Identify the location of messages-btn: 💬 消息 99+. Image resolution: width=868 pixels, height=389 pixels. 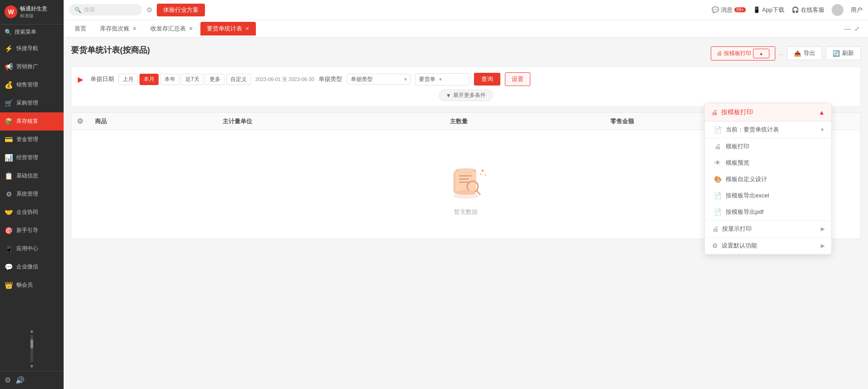
(729, 10).